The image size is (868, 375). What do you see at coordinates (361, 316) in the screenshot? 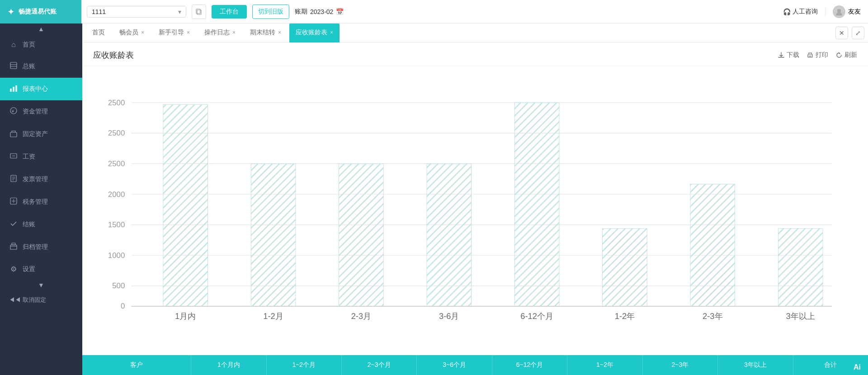
I see `svg-text: 2-3月` at bounding box center [361, 316].